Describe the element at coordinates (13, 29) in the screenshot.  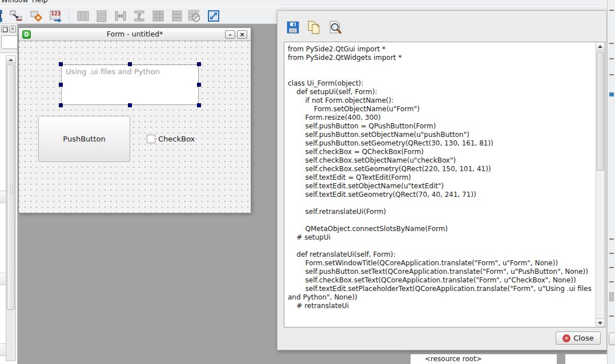
I see `dock-close-icon: ×` at that location.